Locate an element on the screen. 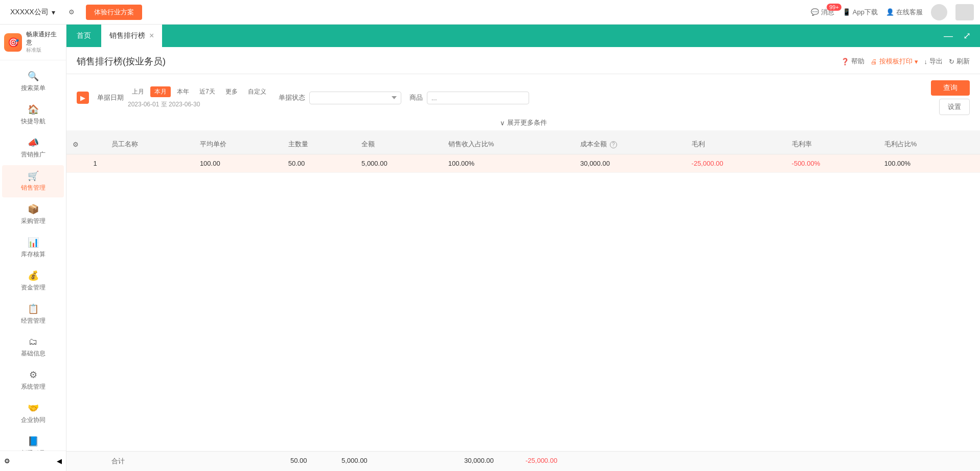  row-profit-rate: -500.00% is located at coordinates (832, 164).